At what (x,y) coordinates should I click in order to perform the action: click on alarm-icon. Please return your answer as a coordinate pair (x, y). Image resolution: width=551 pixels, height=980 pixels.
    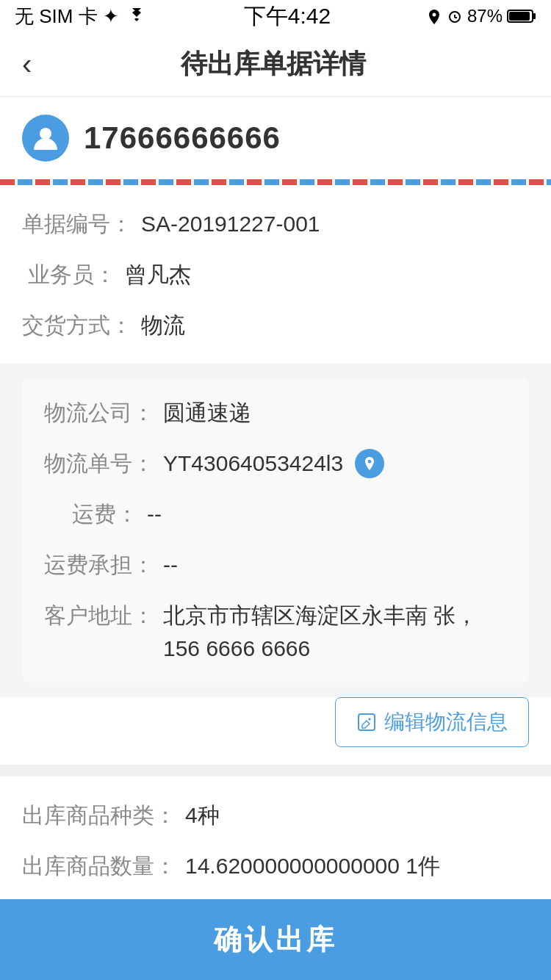
    Looking at the image, I should click on (455, 16).